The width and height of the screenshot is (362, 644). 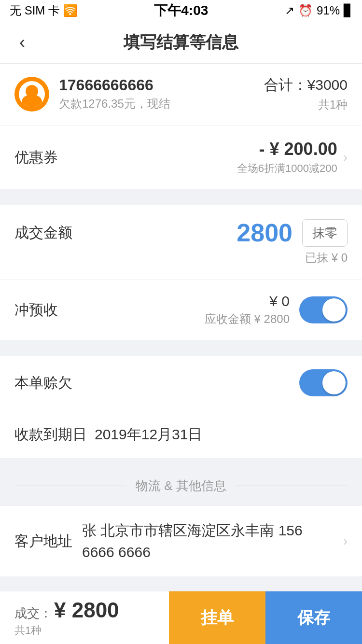 What do you see at coordinates (93, 94) in the screenshot?
I see `customer-left: 17666666666 欠款1276.35元，现结` at bounding box center [93, 94].